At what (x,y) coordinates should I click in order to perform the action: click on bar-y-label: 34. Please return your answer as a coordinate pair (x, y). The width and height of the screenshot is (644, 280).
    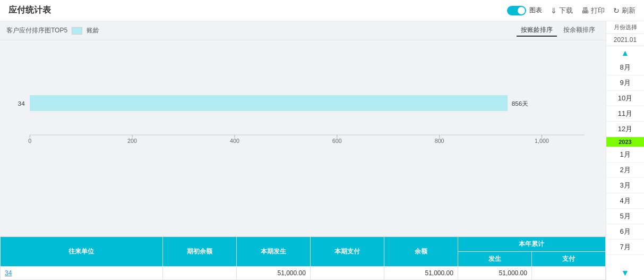
    Looking at the image, I should click on (21, 104).